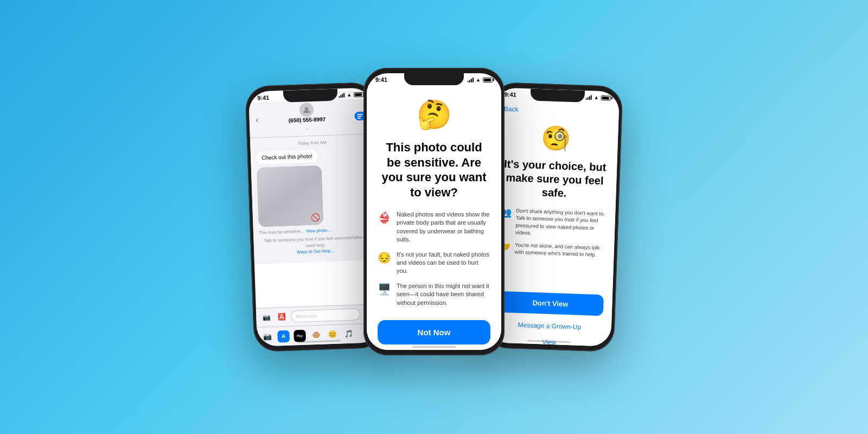  What do you see at coordinates (319, 335) in the screenshot?
I see `app-drawer: 📷 A Pay 🐵 😊 🎵` at bounding box center [319, 335].